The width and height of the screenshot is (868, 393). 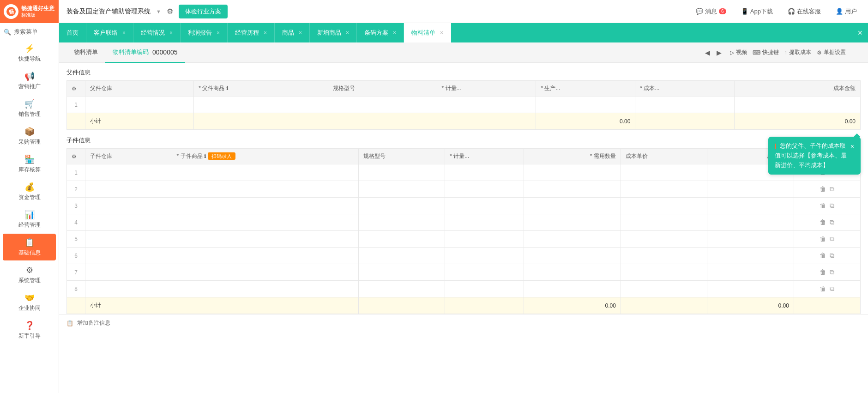 I want to click on tab-operation-close: ×, so click(x=171, y=33).